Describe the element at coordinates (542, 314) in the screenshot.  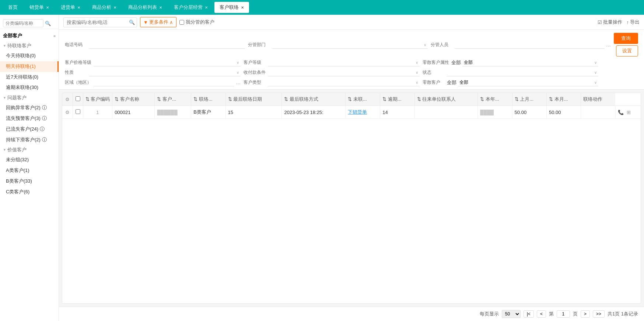
I see `prev-page-button: <` at that location.